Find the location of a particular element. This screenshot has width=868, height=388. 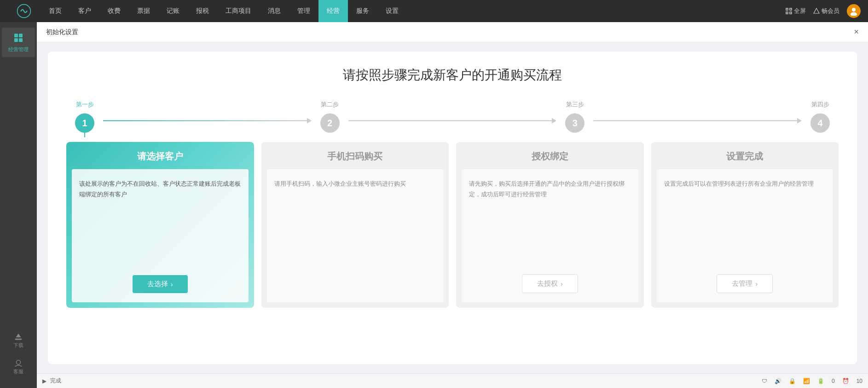

step-col-3-footer: 去授权 › is located at coordinates (550, 285).